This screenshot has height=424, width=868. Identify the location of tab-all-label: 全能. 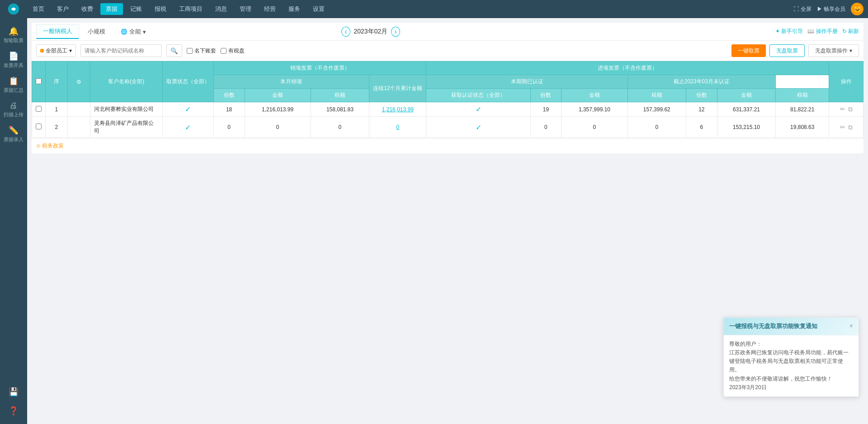
(135, 32).